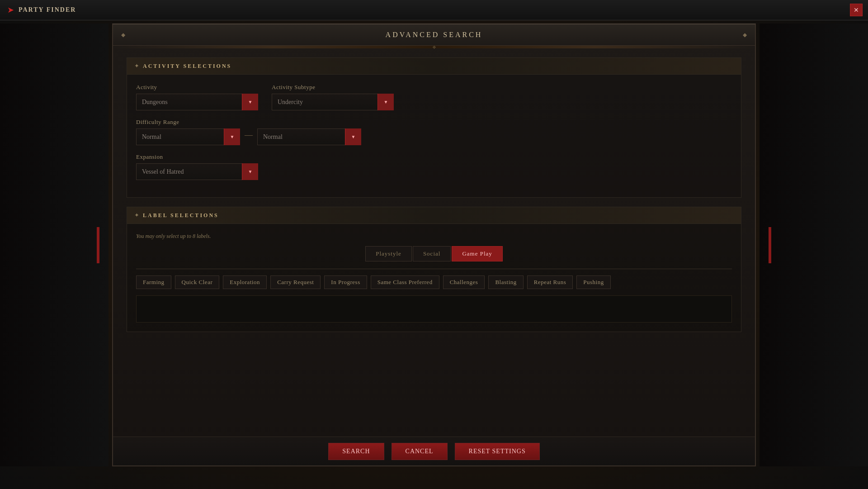 This screenshot has height=489, width=868. What do you see at coordinates (137, 66) in the screenshot?
I see `activity-section-icon: ✦` at bounding box center [137, 66].